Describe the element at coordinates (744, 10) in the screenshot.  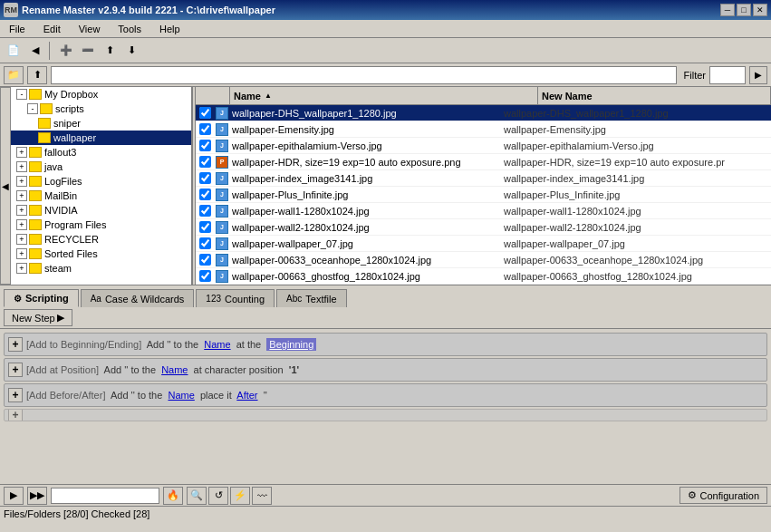
I see `maximize-button: □` at that location.